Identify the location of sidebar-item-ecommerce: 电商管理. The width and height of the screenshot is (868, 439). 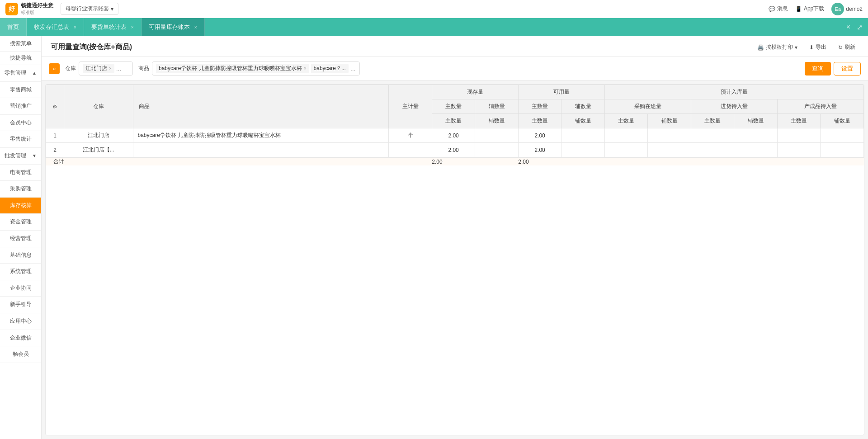
(21, 173).